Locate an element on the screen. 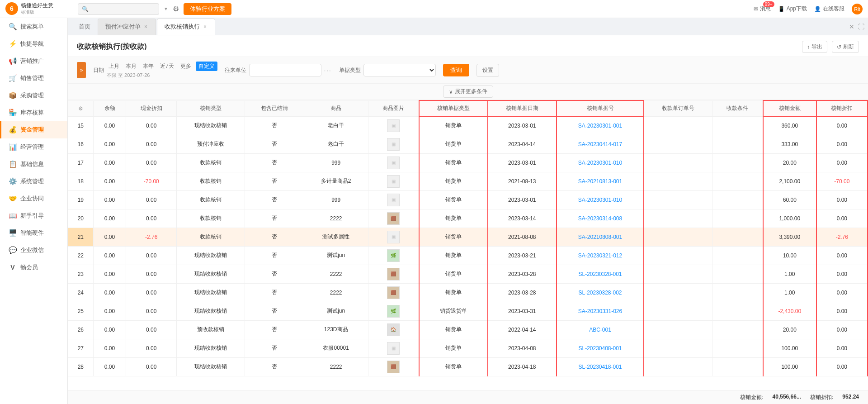 Image resolution: width=868 pixels, height=404 pixels. sidebar-item-purchase: 📦 采购管理 is located at coordinates (33, 95).